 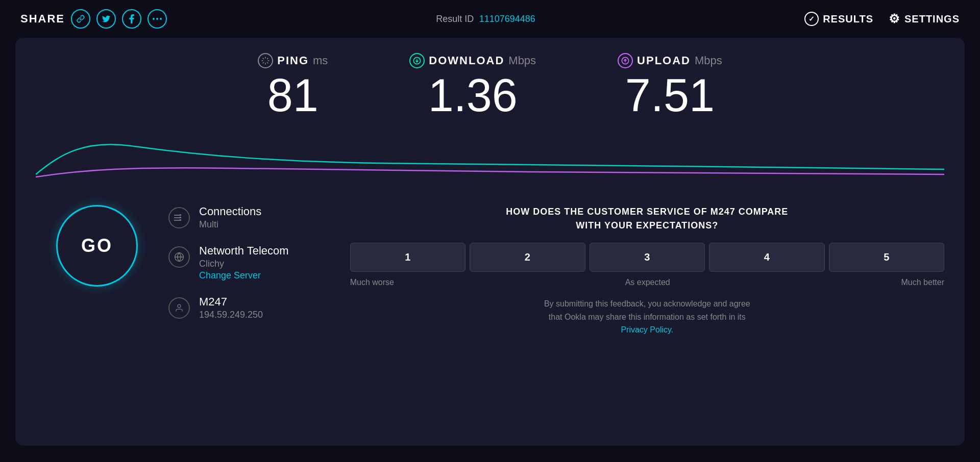 What do you see at coordinates (647, 257) in the screenshot?
I see `rating-3: 3` at bounding box center [647, 257].